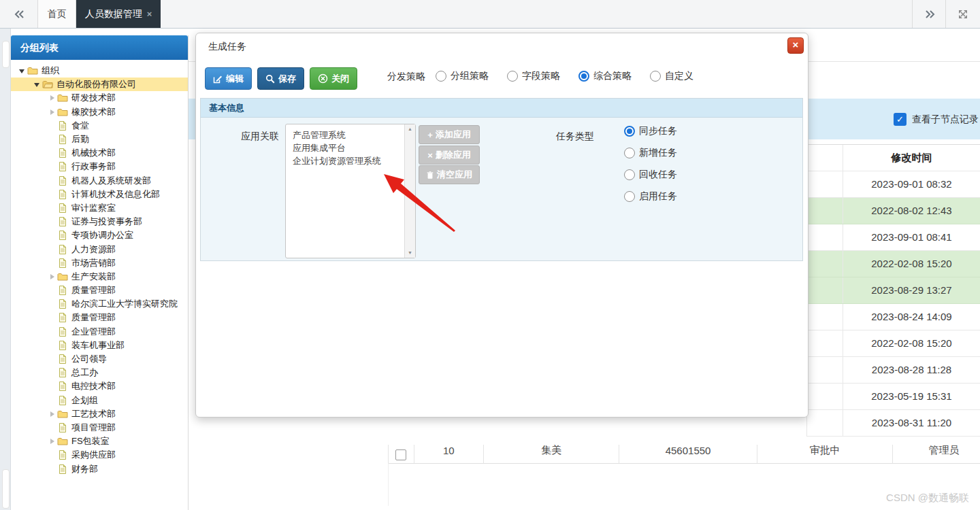  Describe the element at coordinates (796, 46) in the screenshot. I see `dialog-close-icon: ×` at that location.